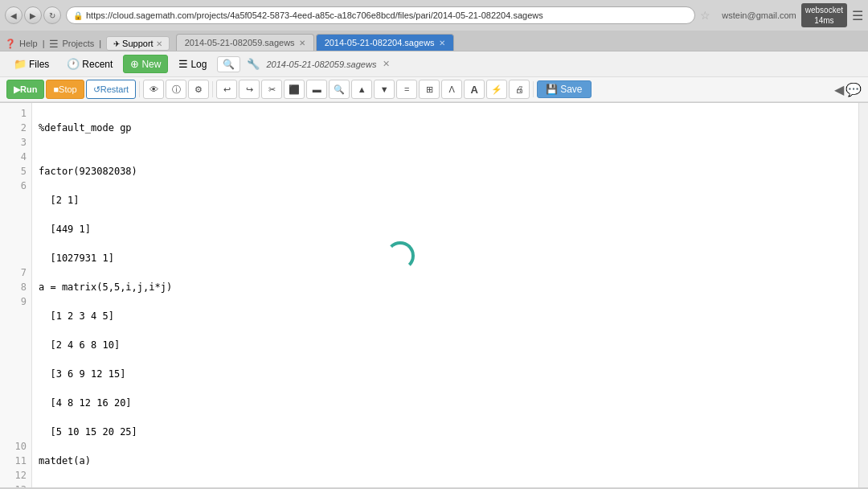 This screenshot has height=489, width=868. What do you see at coordinates (445, 258) in the screenshot?
I see `code-line: [1027931 1]` at bounding box center [445, 258].